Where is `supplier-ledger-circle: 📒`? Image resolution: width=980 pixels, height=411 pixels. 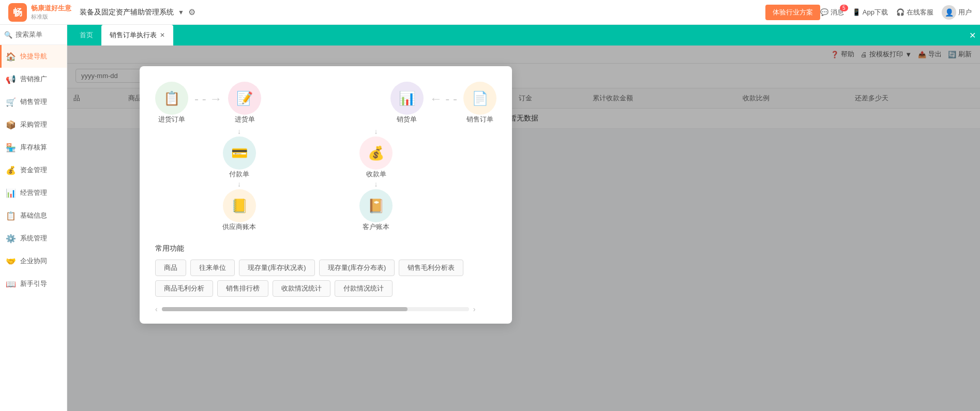
supplier-ledger-circle: 📒 is located at coordinates (239, 206).